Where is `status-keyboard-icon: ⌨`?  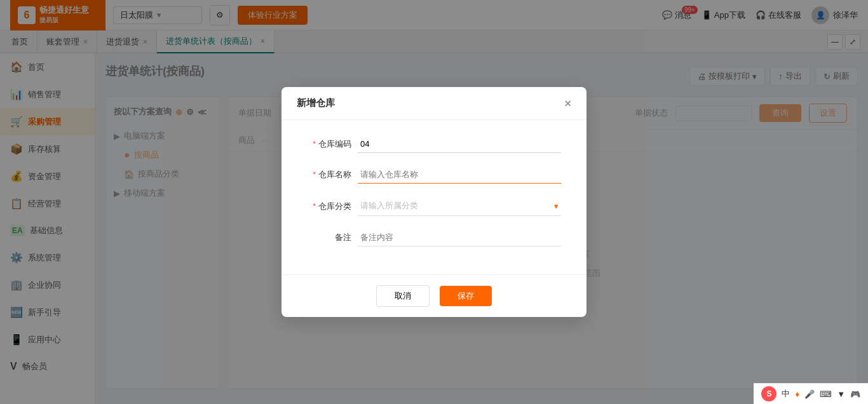 status-keyboard-icon: ⌨ is located at coordinates (826, 394).